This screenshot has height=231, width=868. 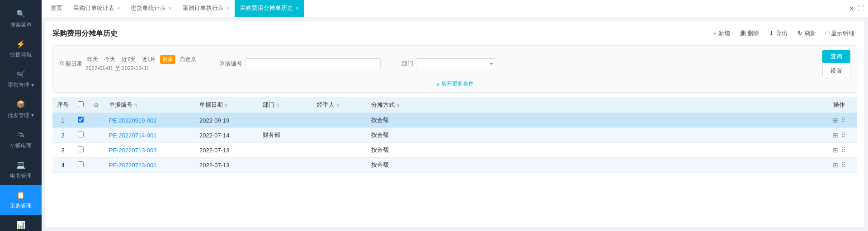 I want to click on sidebar-icon-retail: 🛒, so click(x=21, y=75).